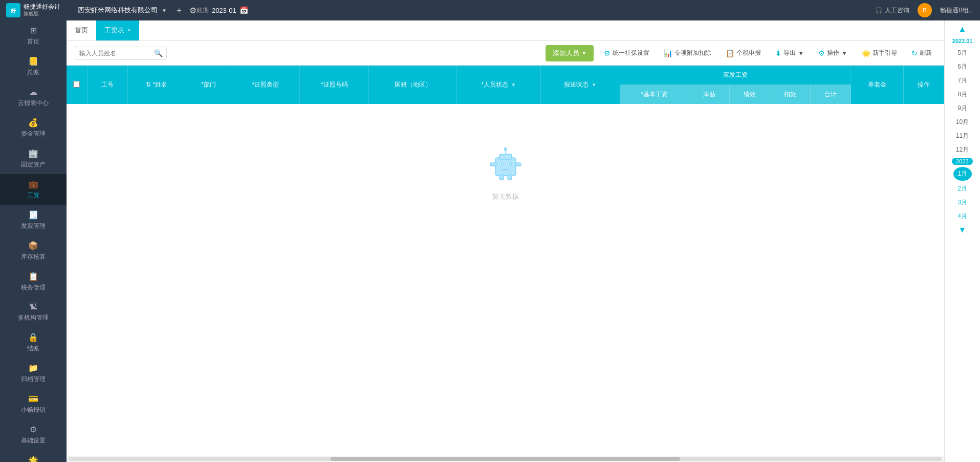  I want to click on th-pension: 养老金, so click(877, 85).